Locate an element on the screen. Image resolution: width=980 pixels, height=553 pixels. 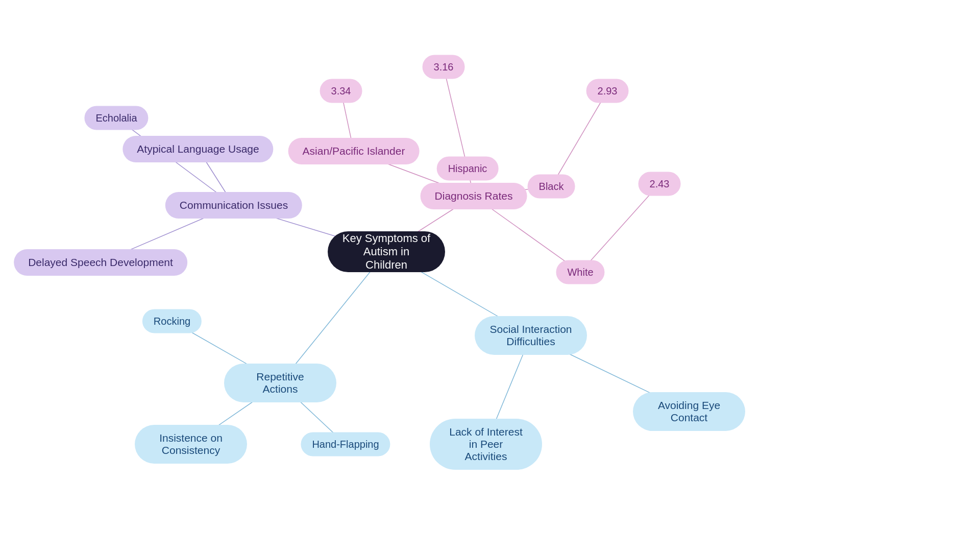
node-echolalia: Echolalia is located at coordinates (116, 118).